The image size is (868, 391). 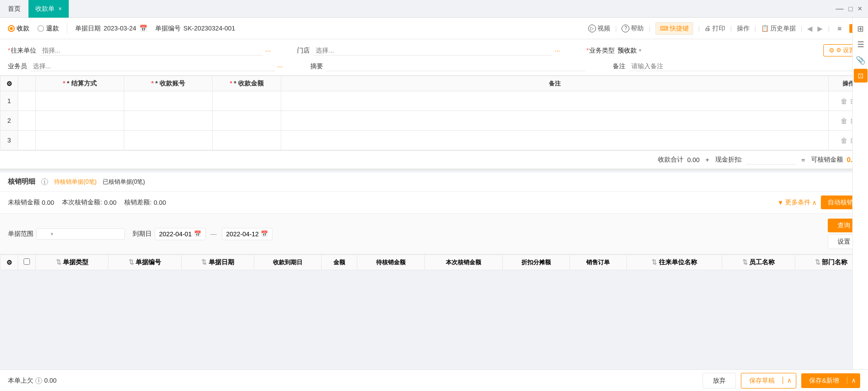 I want to click on bt-col-num: ⇅ 单据编号, so click(x=145, y=262).